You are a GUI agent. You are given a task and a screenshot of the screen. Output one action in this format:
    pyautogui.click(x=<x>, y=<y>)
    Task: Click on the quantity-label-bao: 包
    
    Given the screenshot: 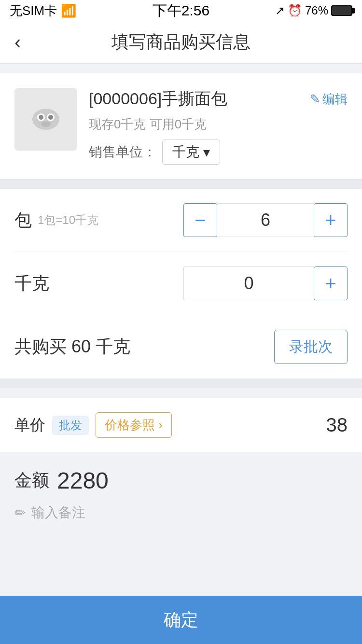 What is the action you would take?
    pyautogui.click(x=23, y=220)
    